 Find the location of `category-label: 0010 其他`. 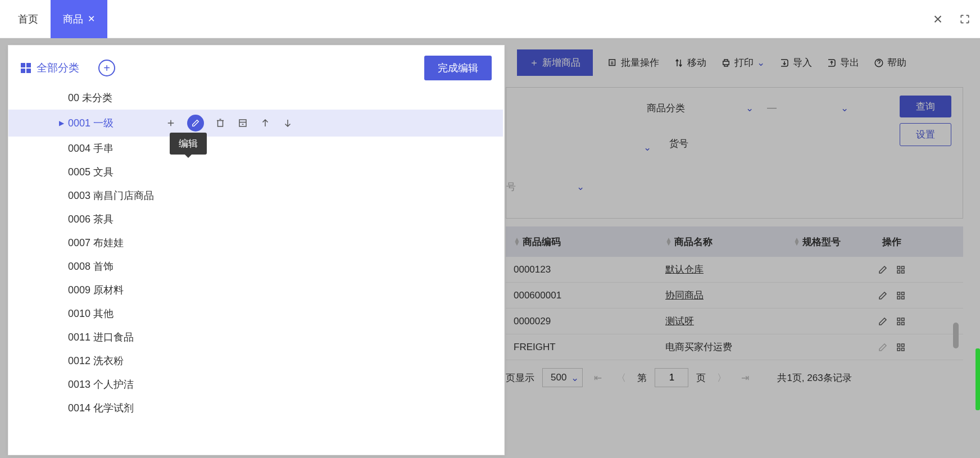

category-label: 0010 其他 is located at coordinates (91, 314).